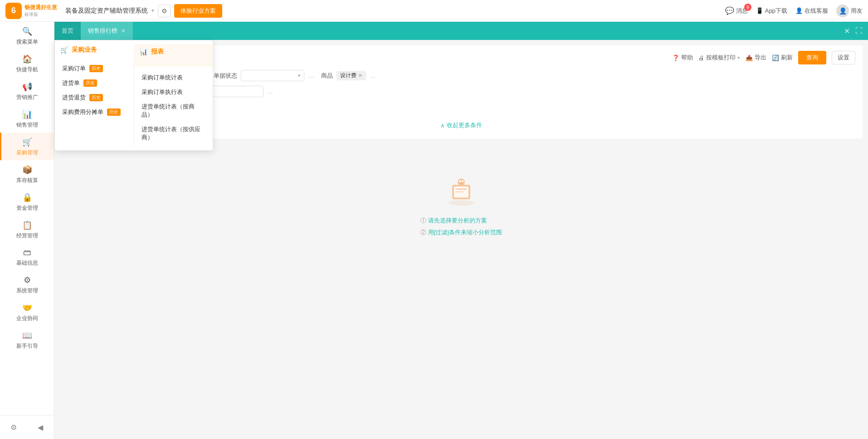 Image resolution: width=868 pixels, height=439 pixels. What do you see at coordinates (847, 31) in the screenshot?
I see `tab-bar-close-icon: ✕` at bounding box center [847, 31].